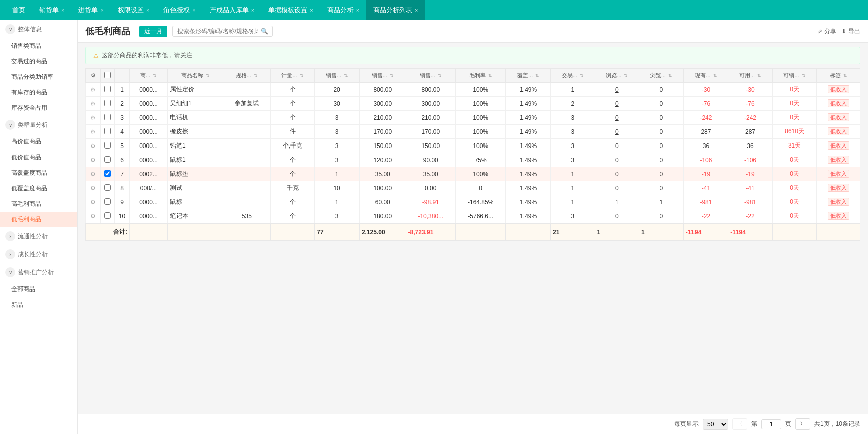 The height and width of the screenshot is (434, 868). I want to click on share-button: ⇗ 分享, so click(827, 31).